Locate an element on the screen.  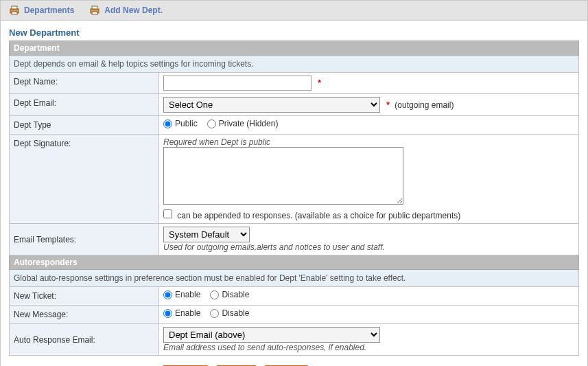
dept-name-label: Dept Name: is located at coordinates (84, 84).